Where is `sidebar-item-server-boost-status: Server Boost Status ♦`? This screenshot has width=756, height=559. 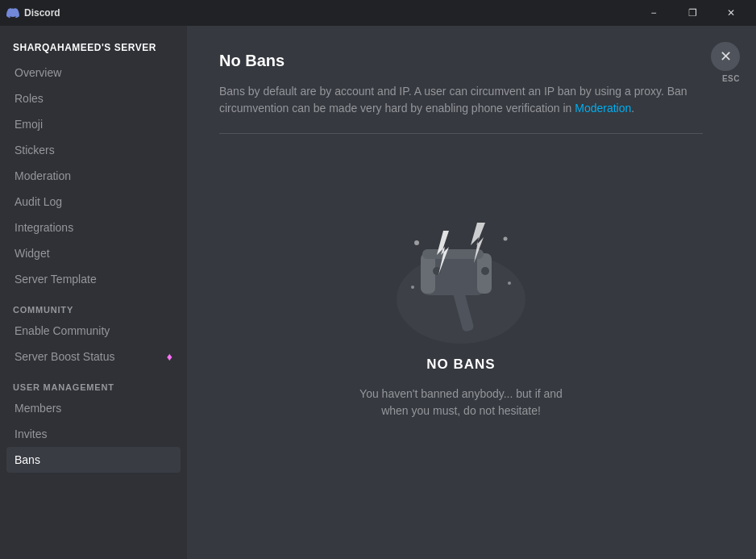 sidebar-item-server-boost-status: Server Boost Status ♦ is located at coordinates (93, 357).